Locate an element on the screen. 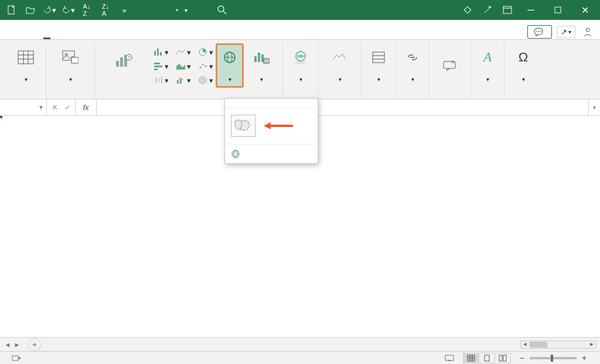  column-chart-icon: ▾ is located at coordinates (161, 52).